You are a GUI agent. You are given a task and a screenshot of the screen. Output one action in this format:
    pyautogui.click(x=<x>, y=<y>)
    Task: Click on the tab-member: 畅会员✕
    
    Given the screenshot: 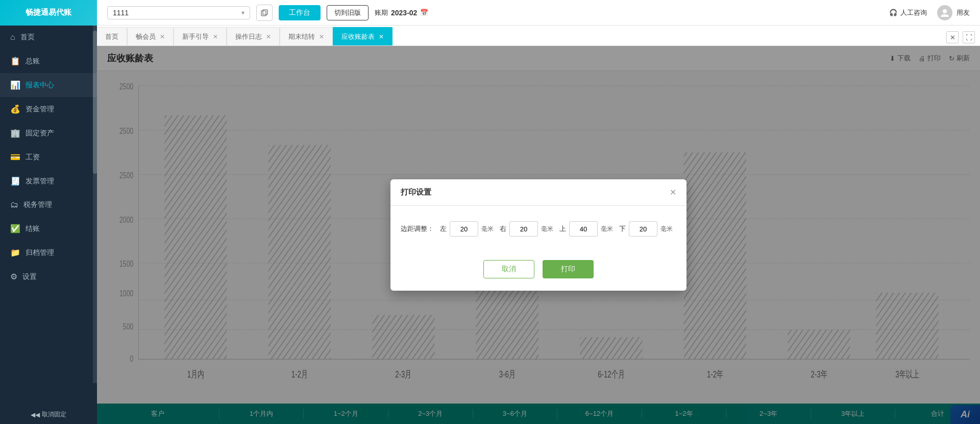 What is the action you would take?
    pyautogui.click(x=150, y=36)
    